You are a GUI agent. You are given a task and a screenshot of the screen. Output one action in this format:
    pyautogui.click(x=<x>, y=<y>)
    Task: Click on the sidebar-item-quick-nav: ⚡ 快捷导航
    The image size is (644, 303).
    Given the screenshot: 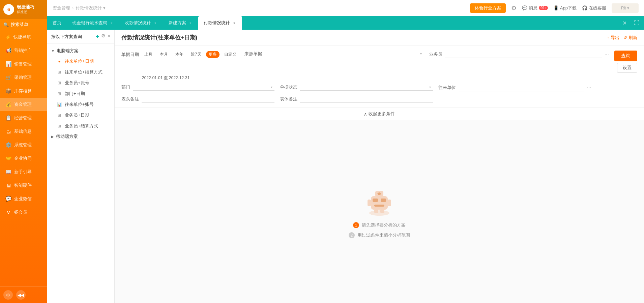 What is the action you would take?
    pyautogui.click(x=24, y=37)
    